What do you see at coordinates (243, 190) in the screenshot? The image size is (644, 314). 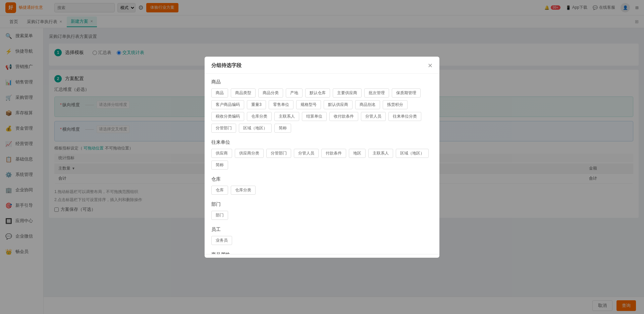 I see `field-chip-2-1: 仓库分类` at bounding box center [243, 190].